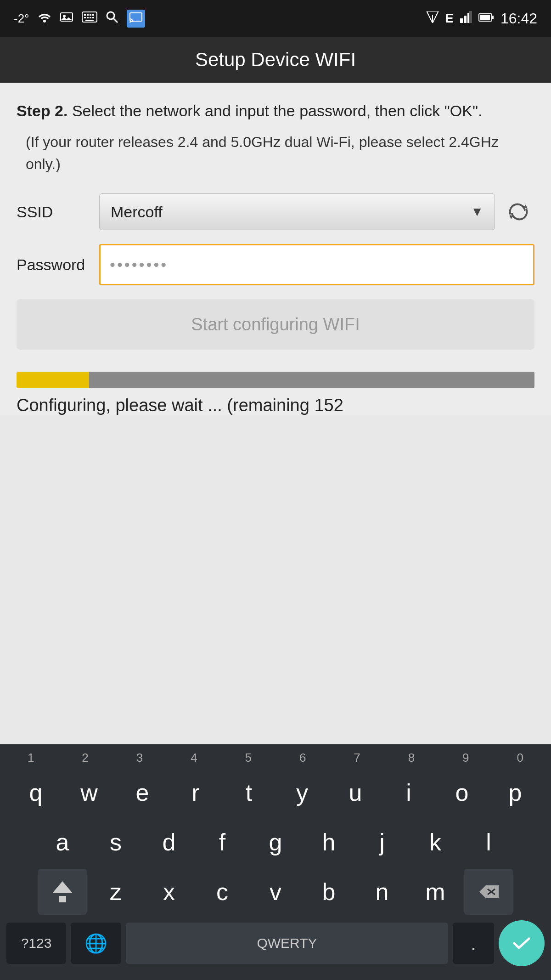 The width and height of the screenshot is (551, 980). Describe the element at coordinates (382, 892) in the screenshot. I see `key-n: n` at that location.